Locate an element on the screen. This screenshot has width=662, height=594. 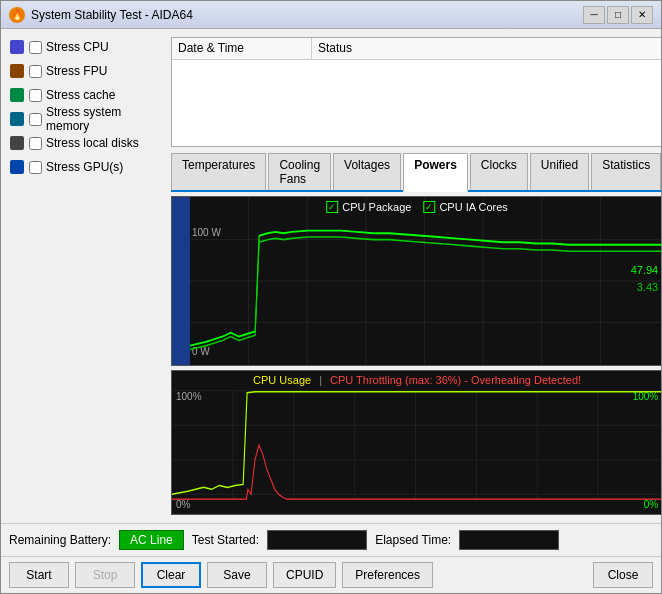
tab-voltages: Voltages is located at coordinates (367, 172).